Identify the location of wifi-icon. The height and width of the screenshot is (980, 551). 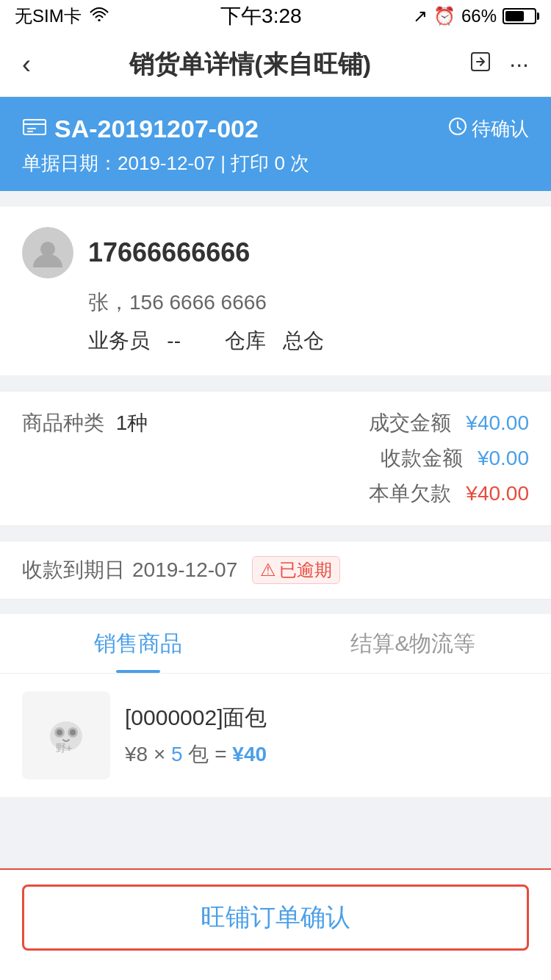
(99, 16).